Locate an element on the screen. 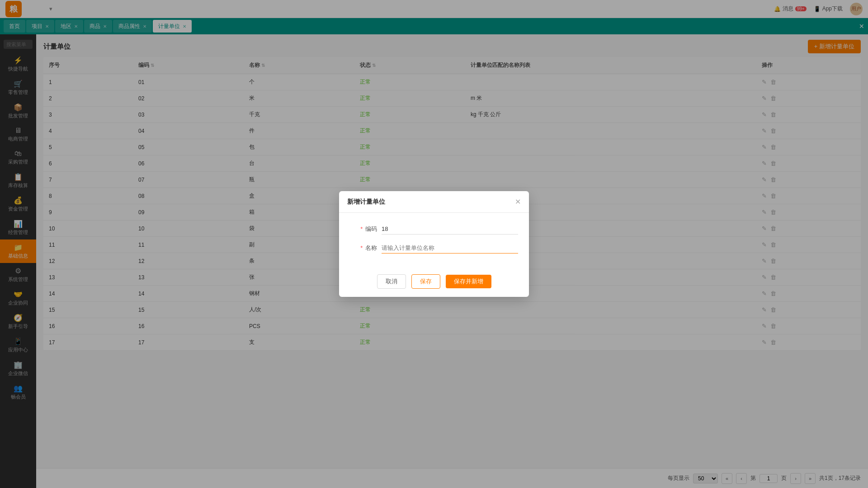  modal-footer: 取消 保存 保存并新增 is located at coordinates (434, 283).